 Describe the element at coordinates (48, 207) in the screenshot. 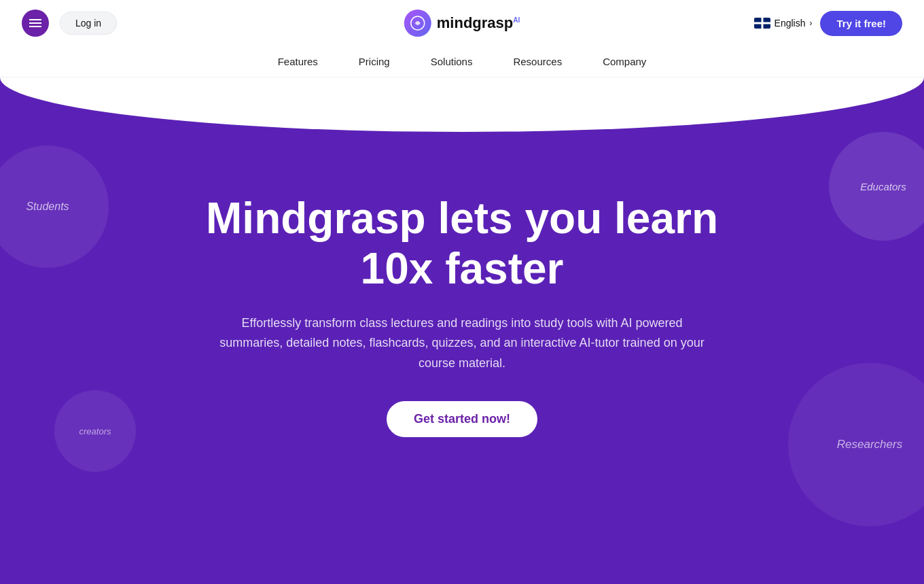

I see `students-label: Students` at that location.